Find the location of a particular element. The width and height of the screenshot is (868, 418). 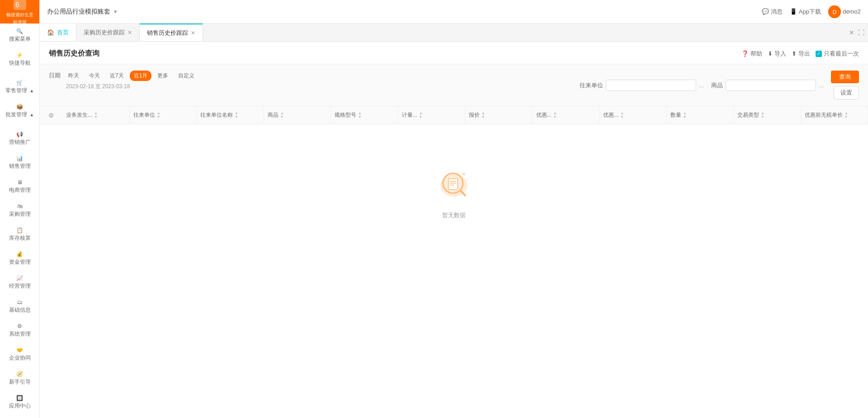

col-pretax-price: 优惠前无税单价 ▼ ▼ is located at coordinates (835, 115).